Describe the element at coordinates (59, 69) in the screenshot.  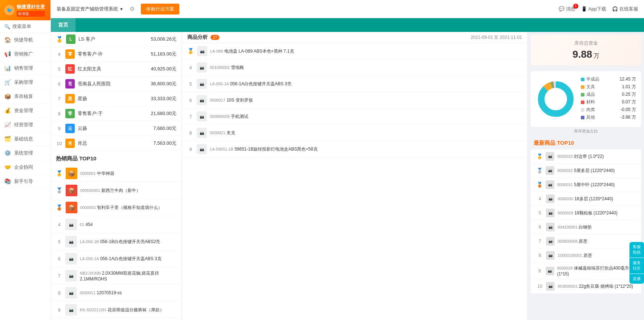
I see `rank-number: 5` at that location.